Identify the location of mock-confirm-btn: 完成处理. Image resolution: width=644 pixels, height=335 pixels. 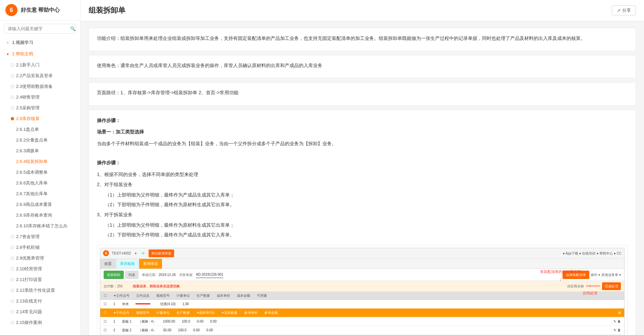
(611, 286).